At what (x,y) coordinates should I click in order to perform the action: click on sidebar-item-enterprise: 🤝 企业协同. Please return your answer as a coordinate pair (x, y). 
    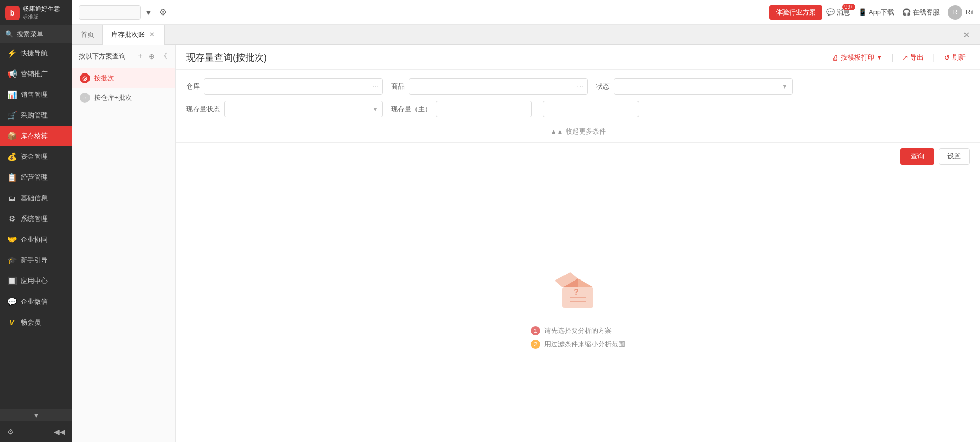
    Looking at the image, I should click on (36, 240).